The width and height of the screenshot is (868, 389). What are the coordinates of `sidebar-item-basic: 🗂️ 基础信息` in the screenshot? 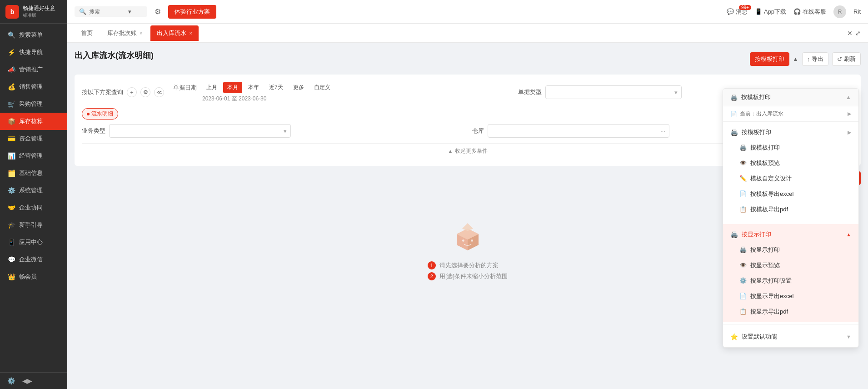 It's located at (34, 173).